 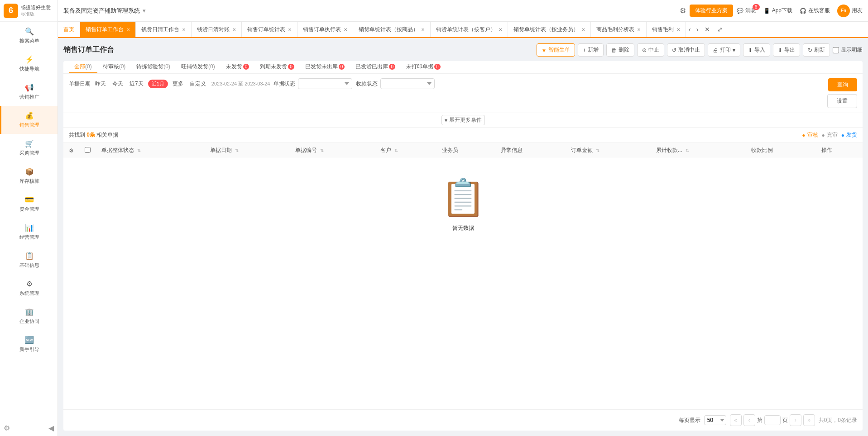 I want to click on tab-sales-stat-customer: 销货单统计表（按客户） ✕, so click(x=469, y=30).